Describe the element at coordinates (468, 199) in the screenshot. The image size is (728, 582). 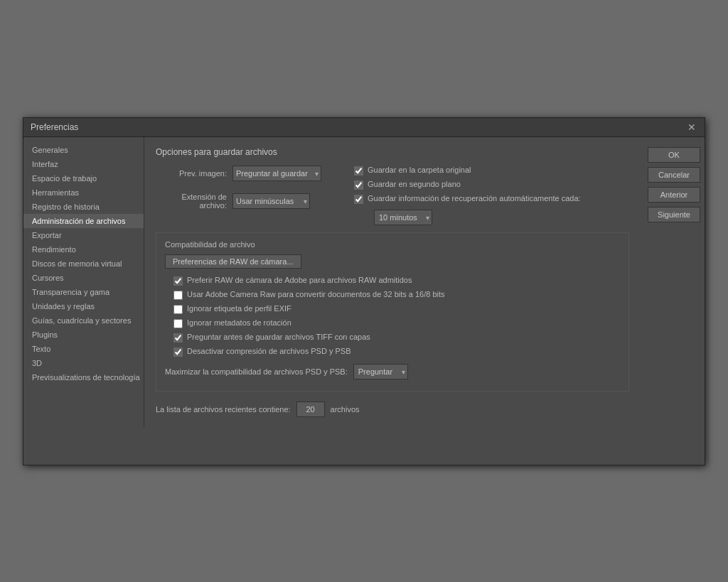
I see `check-recuperacion-row: Guardar información de recuperación auto…` at that location.